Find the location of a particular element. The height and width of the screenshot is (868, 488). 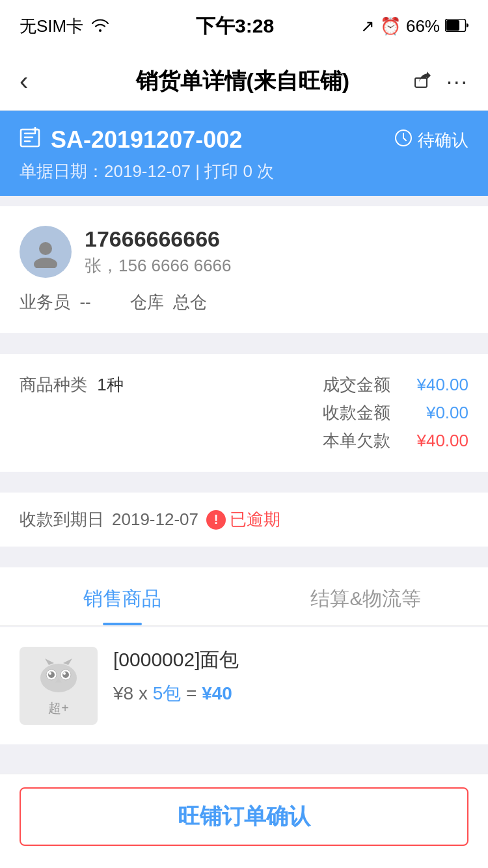

nav-bar: ‹ 销货单详情(来自旺铺) ··· is located at coordinates (244, 81).